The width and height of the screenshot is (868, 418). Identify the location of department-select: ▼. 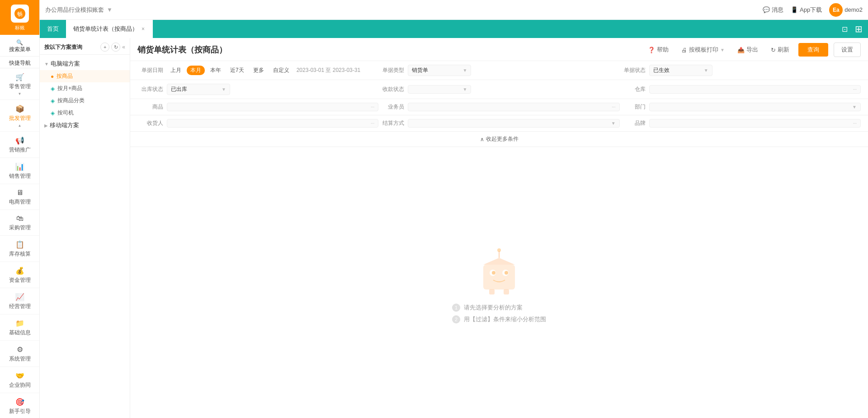
(755, 107).